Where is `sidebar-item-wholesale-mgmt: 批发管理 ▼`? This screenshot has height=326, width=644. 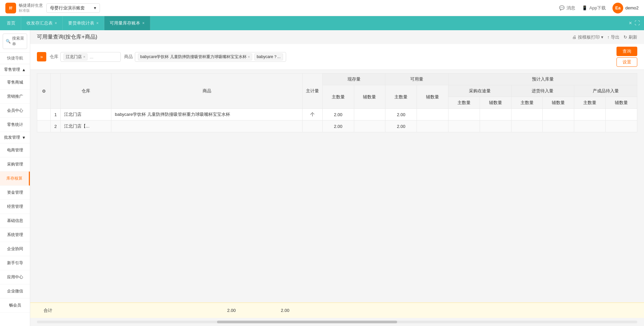 sidebar-item-wholesale-mgmt: 批发管理 ▼ is located at coordinates (15, 138).